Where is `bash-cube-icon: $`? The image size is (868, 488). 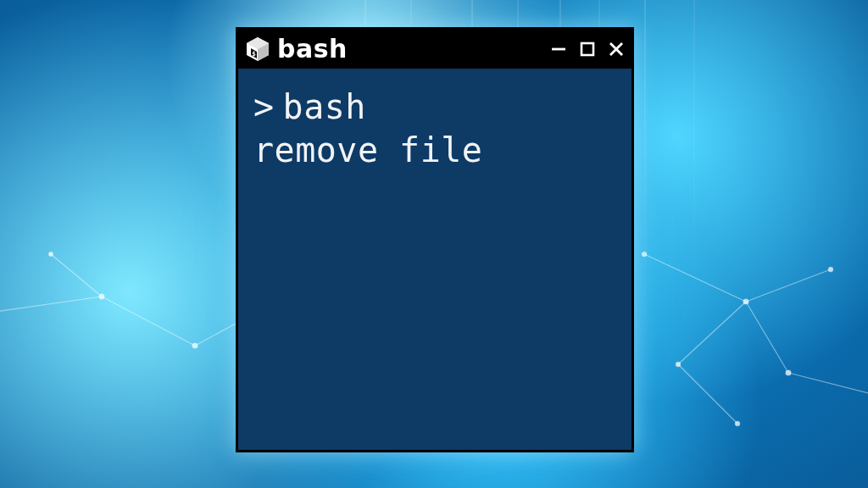 bash-cube-icon: $ is located at coordinates (258, 49).